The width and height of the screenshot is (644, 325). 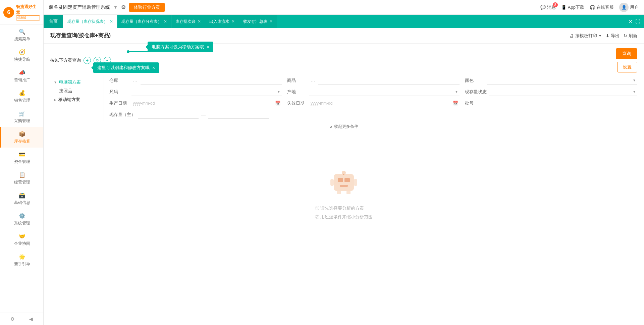 I want to click on user-item: 👤 用户, so click(x=629, y=7).